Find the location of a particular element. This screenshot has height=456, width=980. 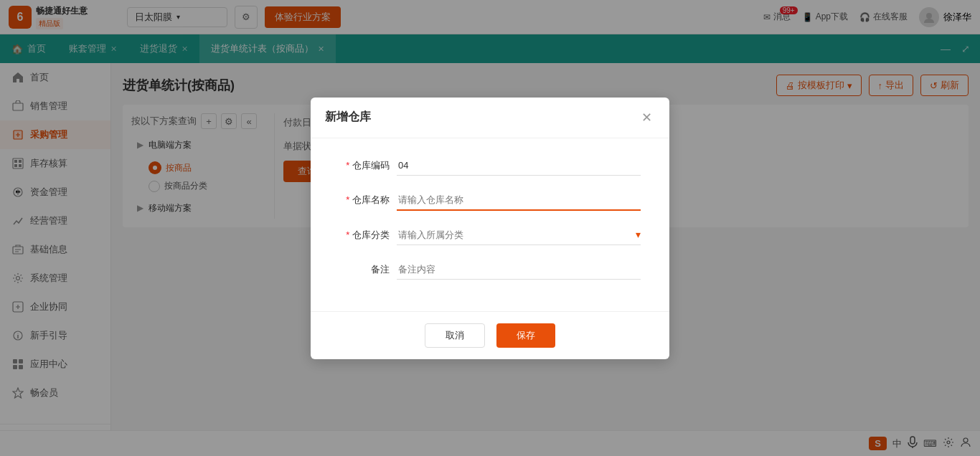

form-row-remark: 备注 is located at coordinates (490, 270).